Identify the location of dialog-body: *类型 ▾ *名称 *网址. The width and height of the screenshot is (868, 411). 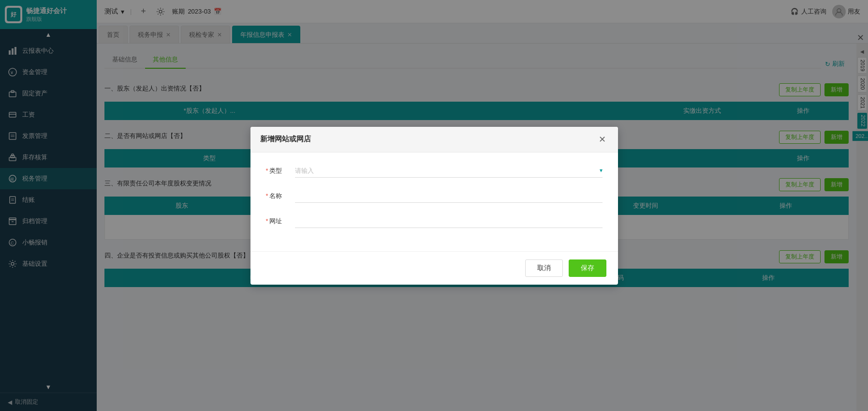
(434, 202).